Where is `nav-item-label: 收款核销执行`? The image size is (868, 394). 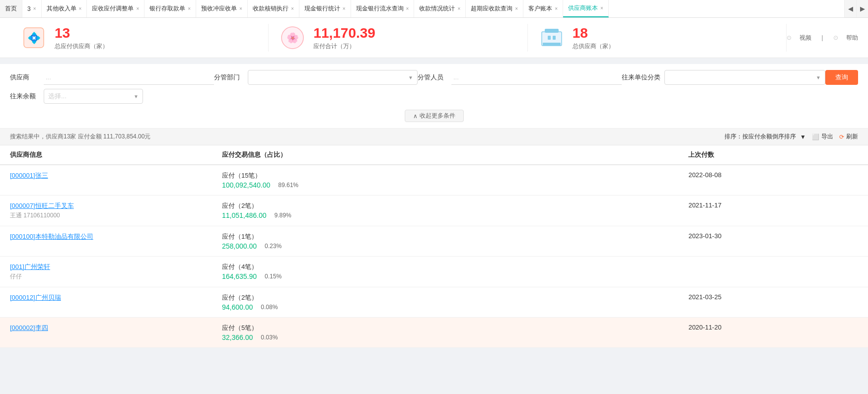
nav-item-label: 收款核销执行 is located at coordinates (271, 9).